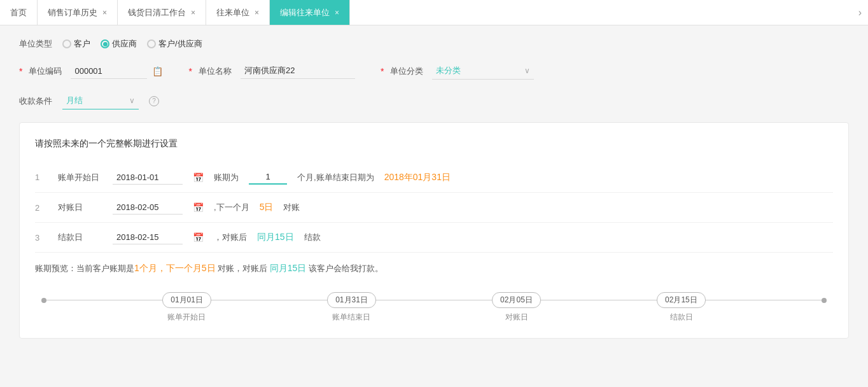  Describe the element at coordinates (351, 300) in the screenshot. I see `tl-node-2-badge: 01月31日` at that location.